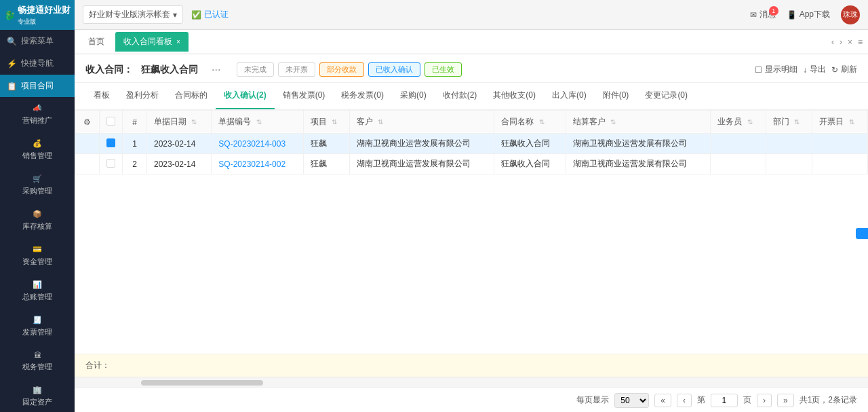  I want to click on message-icon: ✉, so click(753, 15).